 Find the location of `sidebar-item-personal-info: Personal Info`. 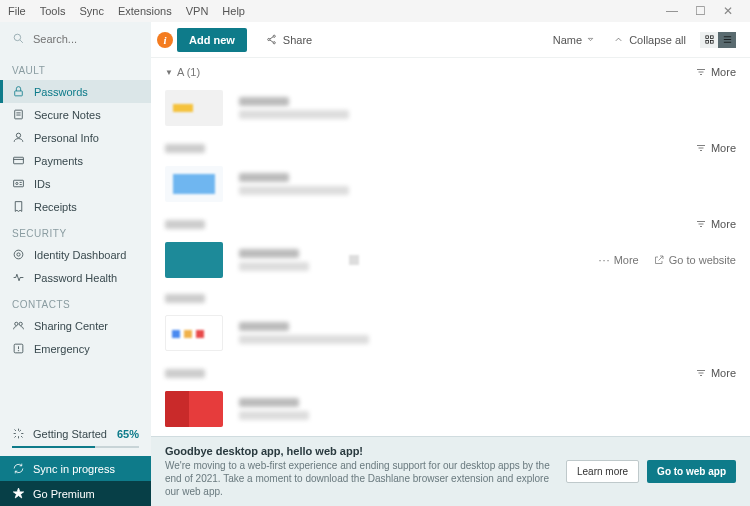

sidebar-item-personal-info: Personal Info is located at coordinates (76, 138).